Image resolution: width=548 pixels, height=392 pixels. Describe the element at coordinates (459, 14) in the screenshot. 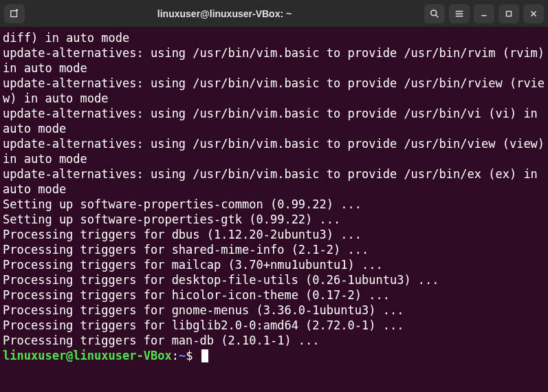

I see `menu-button` at that location.